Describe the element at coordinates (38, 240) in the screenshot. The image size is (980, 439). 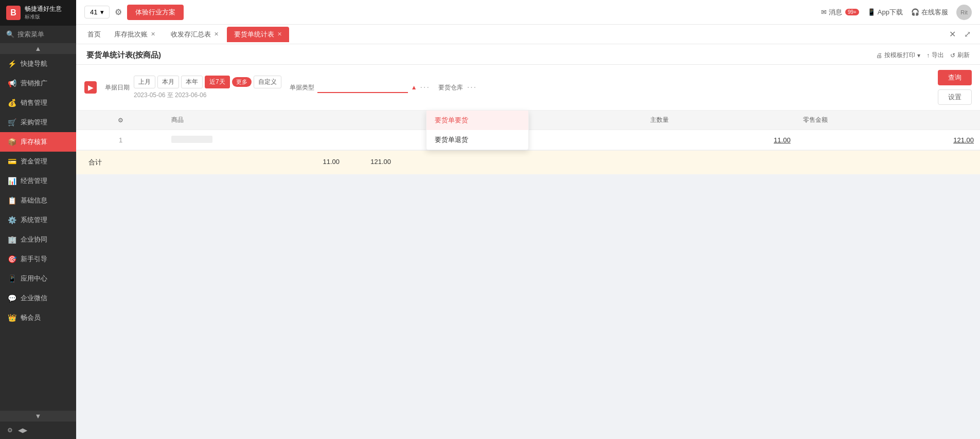
I see `sidebar-item-enterprise: 🏢 企业协同` at that location.